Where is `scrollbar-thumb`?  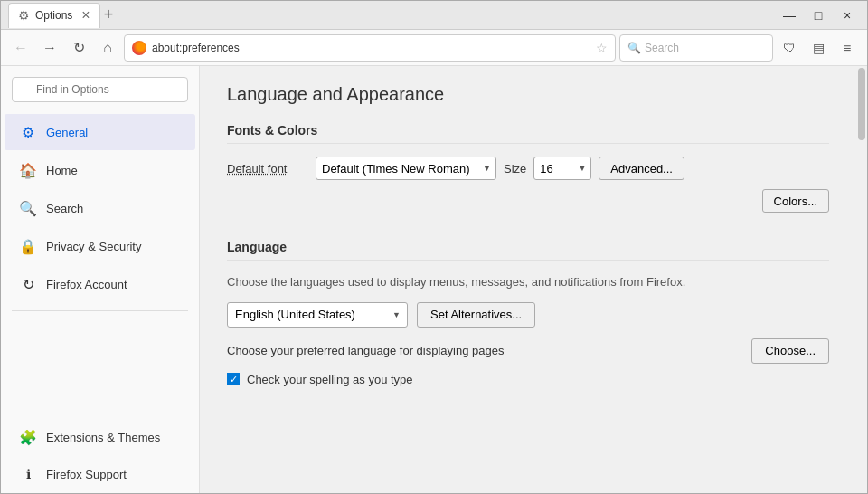 scrollbar-thumb is located at coordinates (862, 104).